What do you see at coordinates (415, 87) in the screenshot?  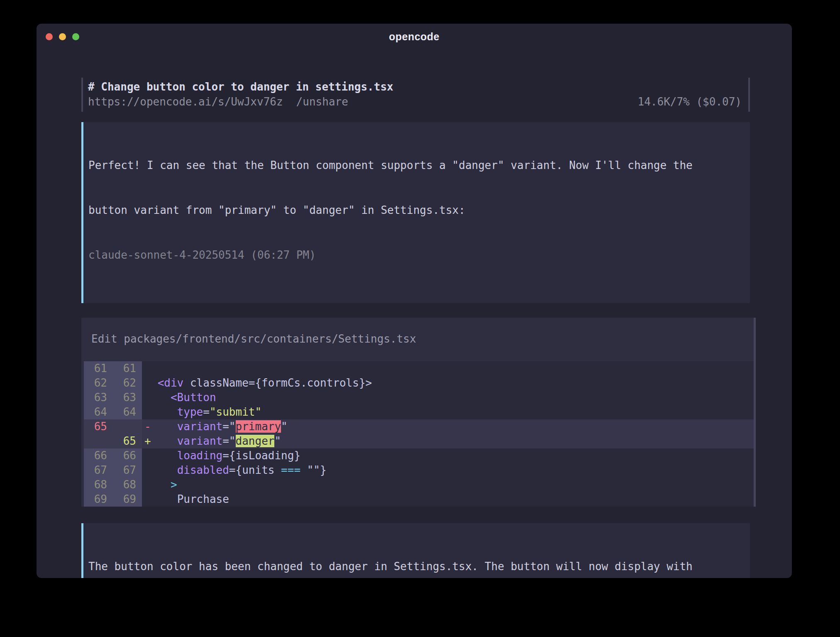 I see `session-title: # Change button color to danger in setti…` at bounding box center [415, 87].